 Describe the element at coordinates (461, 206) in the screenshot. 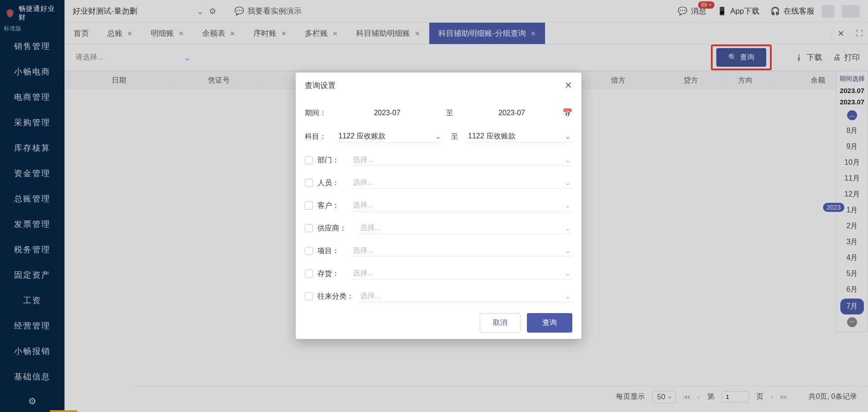

I see `filter-customer-select: 选择...⌄` at that location.